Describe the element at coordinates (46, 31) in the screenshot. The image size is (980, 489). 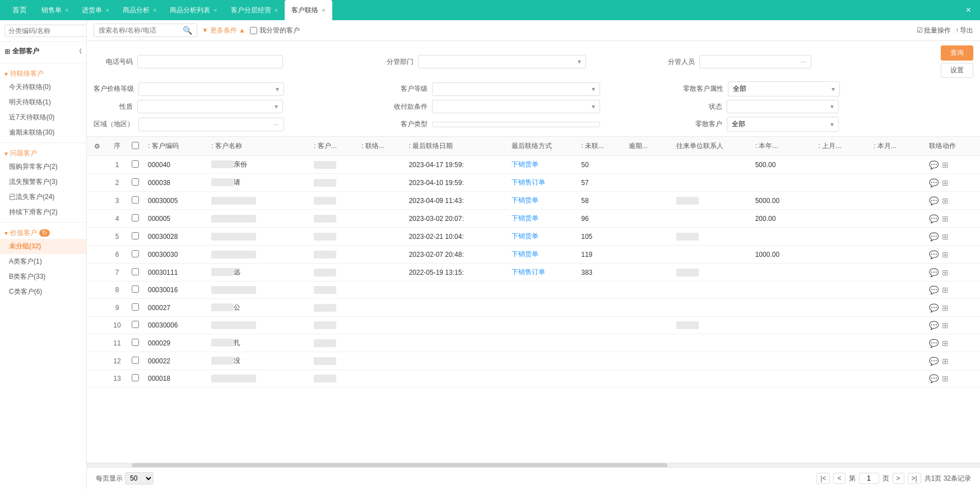
I see `sidebar-search-input` at that location.